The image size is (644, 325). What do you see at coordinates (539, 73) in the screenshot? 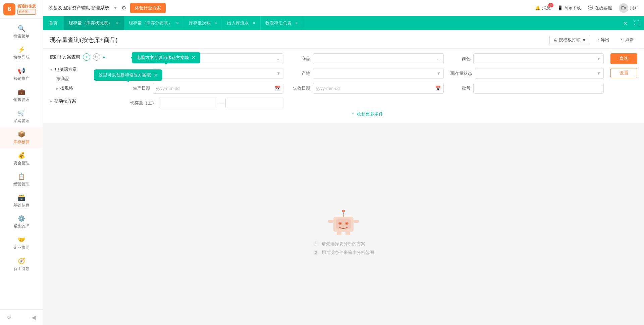
I see `stock-status-select: ▼` at bounding box center [539, 73].